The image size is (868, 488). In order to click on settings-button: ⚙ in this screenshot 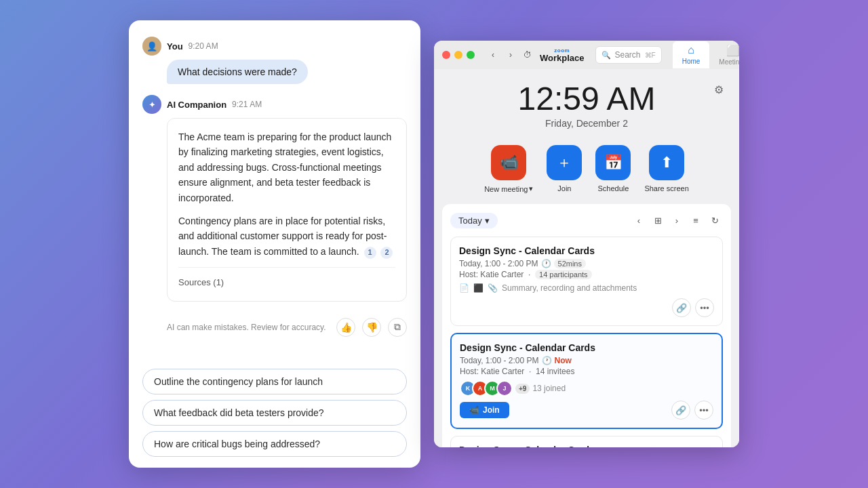, I will do `click(719, 89)`.